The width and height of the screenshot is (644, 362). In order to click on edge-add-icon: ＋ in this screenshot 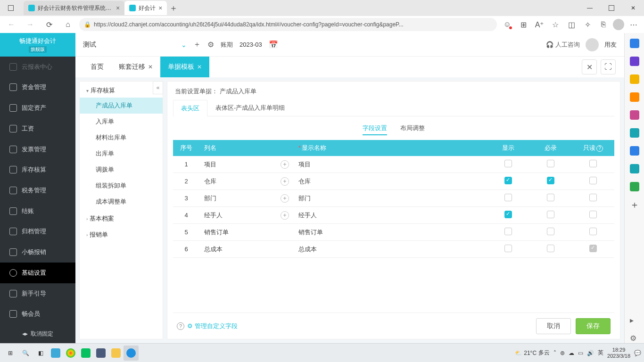, I will do `click(635, 205)`.